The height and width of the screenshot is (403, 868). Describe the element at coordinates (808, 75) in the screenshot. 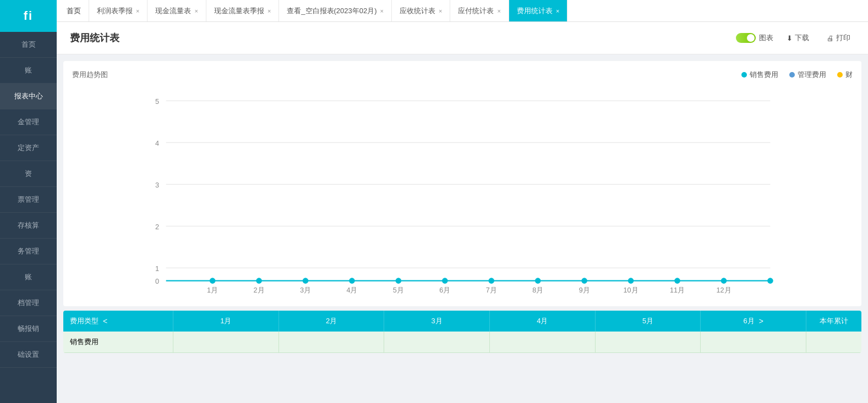

I see `legend-admin: 管理费用` at that location.